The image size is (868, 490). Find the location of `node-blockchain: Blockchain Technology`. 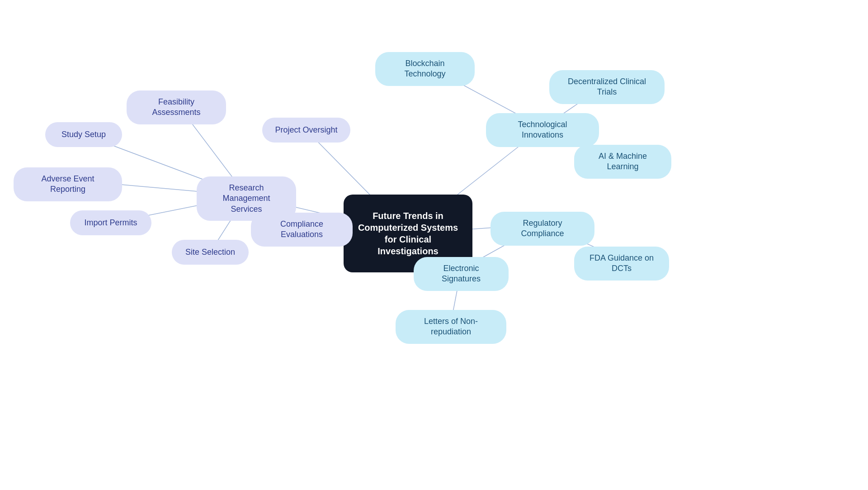

node-blockchain: Blockchain Technology is located at coordinates (425, 69).